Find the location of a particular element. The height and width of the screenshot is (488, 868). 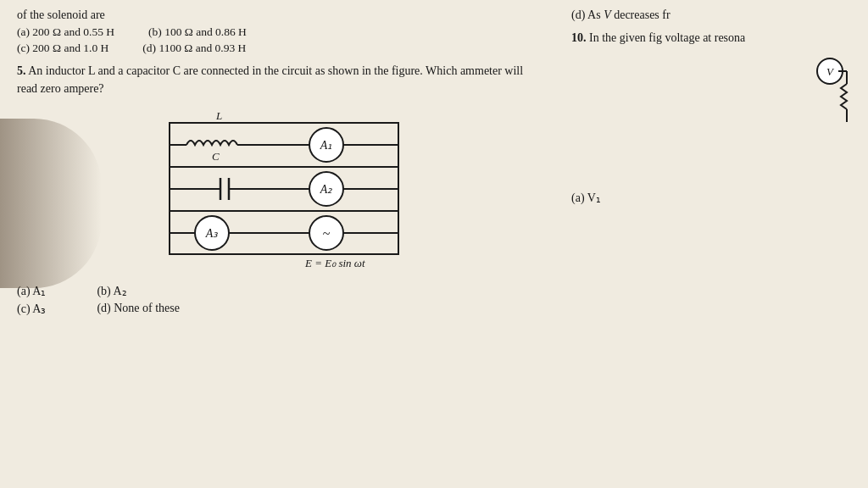

ammeter-a2-label: A₂ is located at coordinates (326, 190).